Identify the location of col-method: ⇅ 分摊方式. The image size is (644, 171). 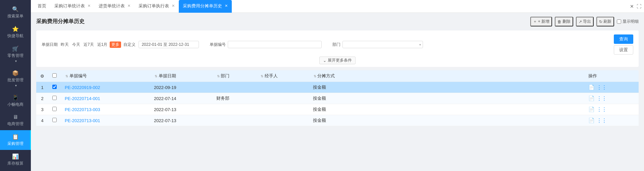
(447, 76).